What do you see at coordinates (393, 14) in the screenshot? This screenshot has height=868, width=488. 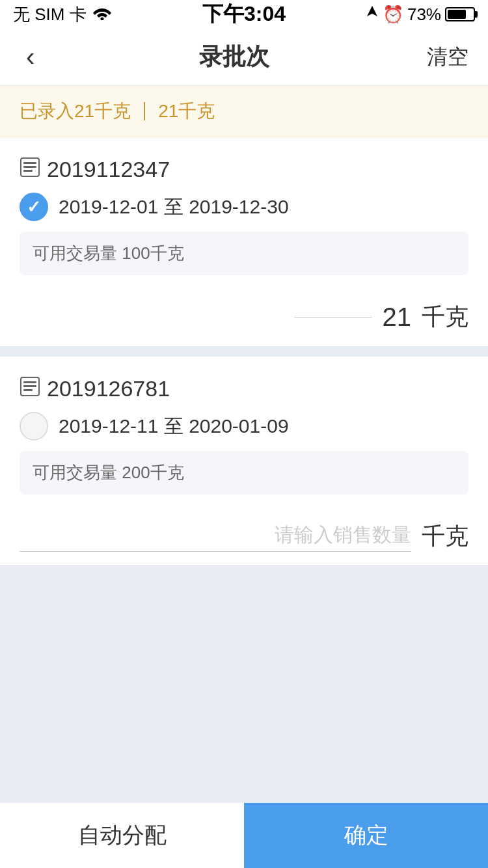 I see `alarm-icon: ⏰` at bounding box center [393, 14].